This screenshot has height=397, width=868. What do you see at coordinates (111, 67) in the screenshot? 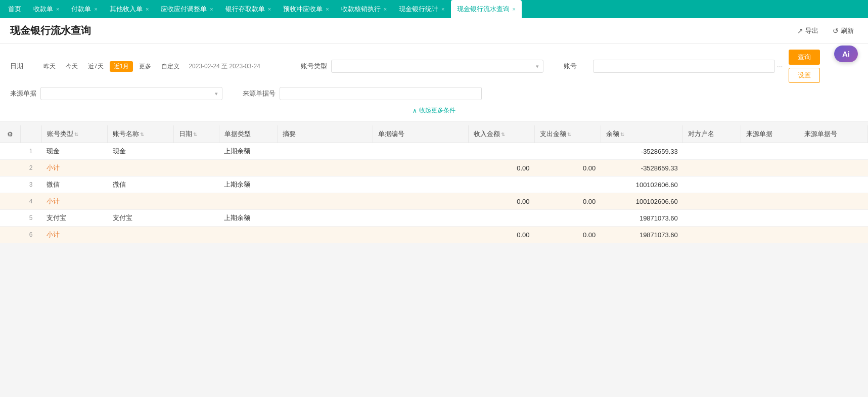
I see `date-options: 昨天 今天 近7天 近1月 更多 自定义` at bounding box center [111, 67].